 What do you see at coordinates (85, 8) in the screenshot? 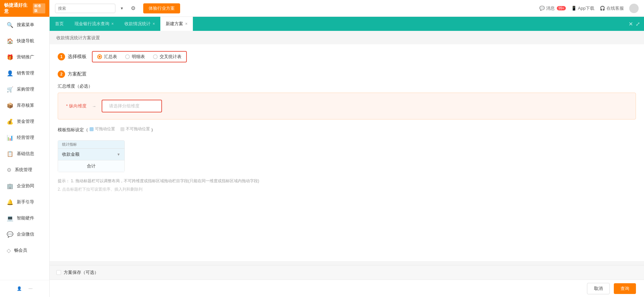
I see `search-input` at bounding box center [85, 8].